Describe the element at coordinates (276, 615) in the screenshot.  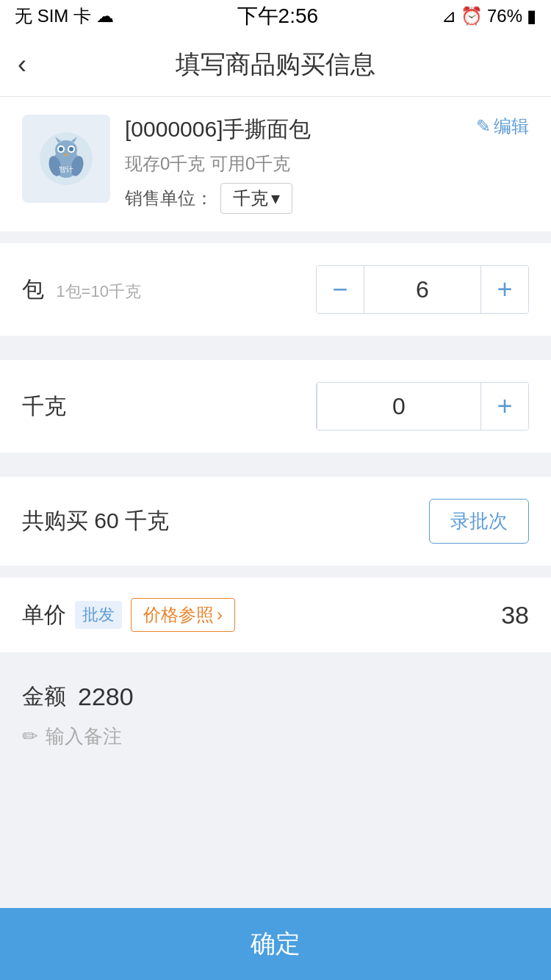
I see `price-section: 单价 批发 价格参照 › 38` at that location.